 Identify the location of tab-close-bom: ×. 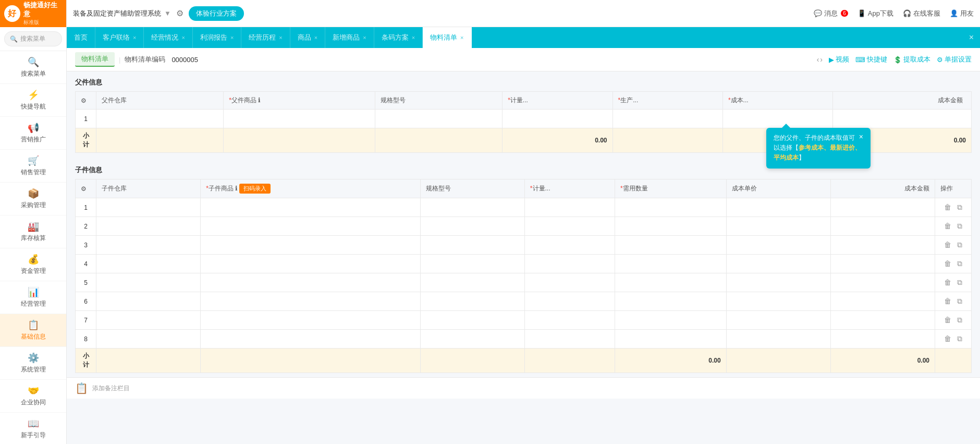
(462, 38).